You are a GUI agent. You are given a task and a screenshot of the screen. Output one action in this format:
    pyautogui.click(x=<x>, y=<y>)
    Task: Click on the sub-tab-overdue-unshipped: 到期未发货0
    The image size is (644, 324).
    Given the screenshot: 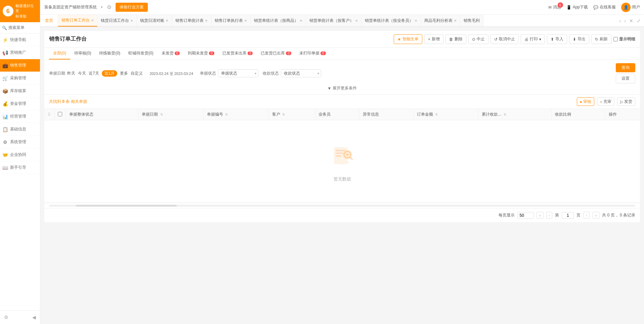 What is the action you would take?
    pyautogui.click(x=201, y=54)
    